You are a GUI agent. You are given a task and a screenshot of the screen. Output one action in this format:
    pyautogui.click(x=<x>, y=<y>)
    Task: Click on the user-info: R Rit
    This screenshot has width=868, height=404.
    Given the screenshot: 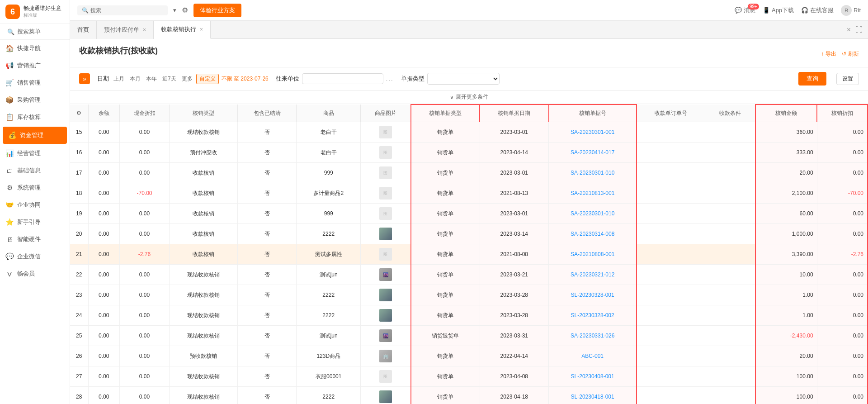 What is the action you would take?
    pyautogui.click(x=851, y=10)
    